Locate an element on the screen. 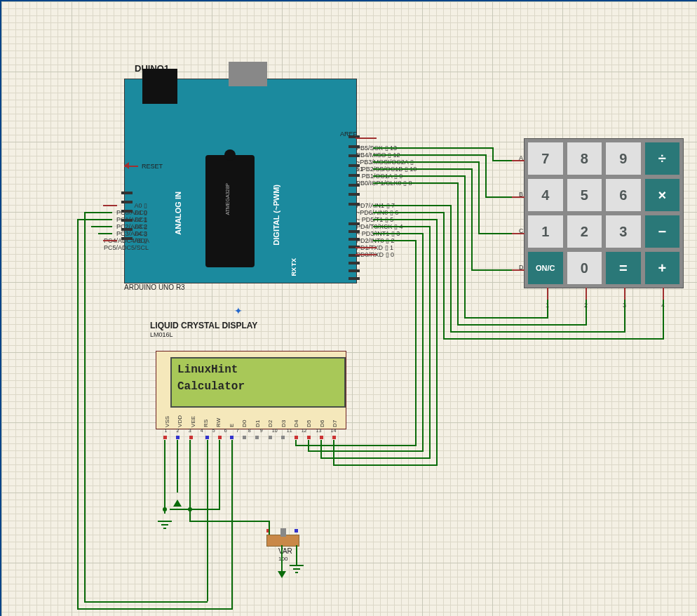 The width and height of the screenshot is (697, 616). key-6: 6 is located at coordinates (623, 195).